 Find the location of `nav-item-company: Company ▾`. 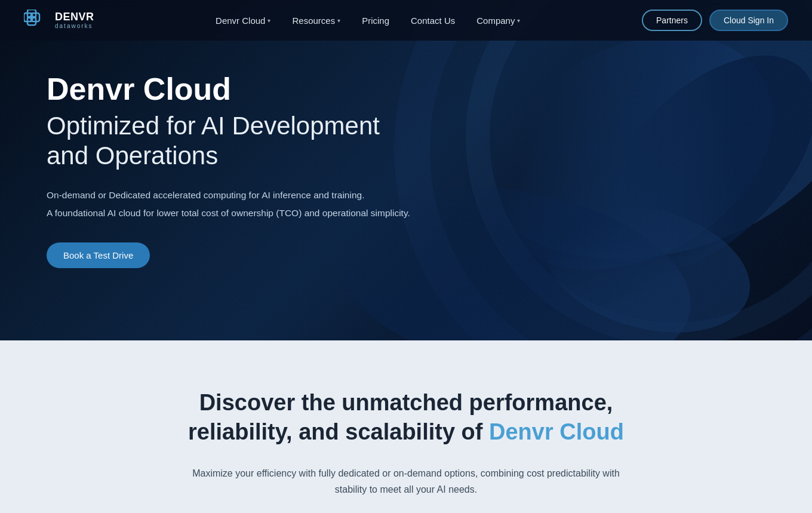

nav-item-company: Company ▾ is located at coordinates (498, 20).